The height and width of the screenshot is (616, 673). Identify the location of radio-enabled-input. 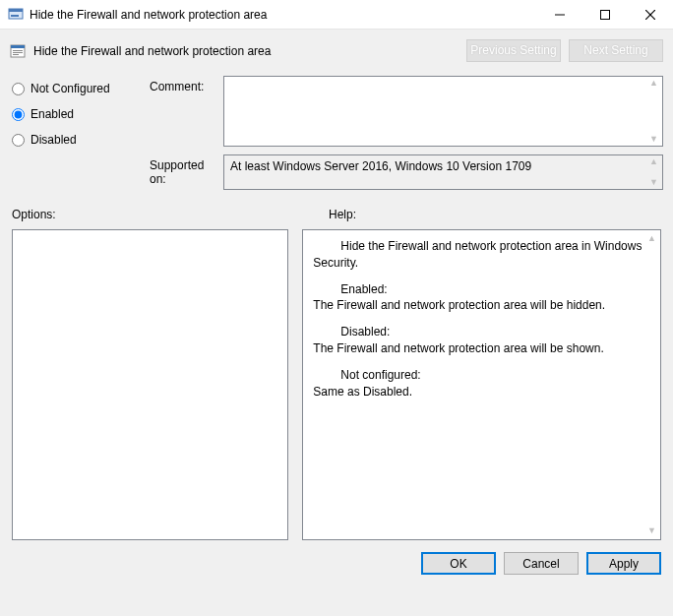
(18, 114).